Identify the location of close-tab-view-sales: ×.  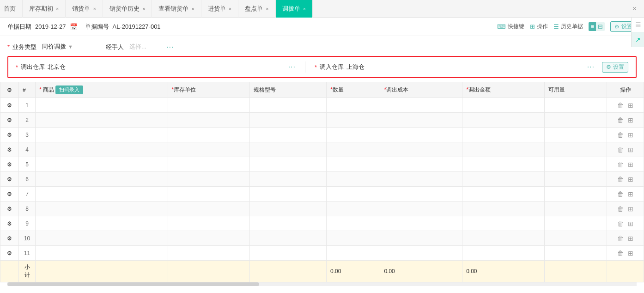
(193, 9).